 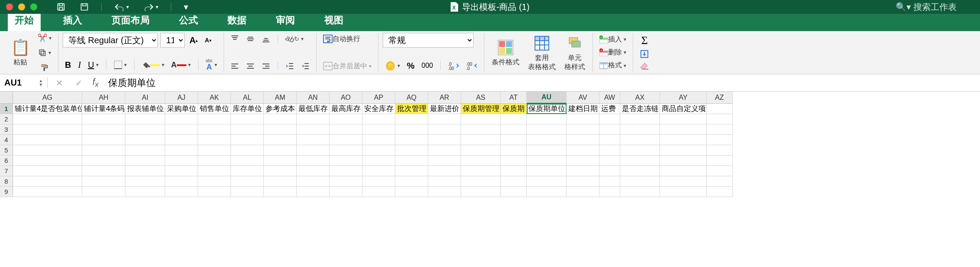 What do you see at coordinates (48, 140) in the screenshot?
I see `cell-AG4` at bounding box center [48, 140].